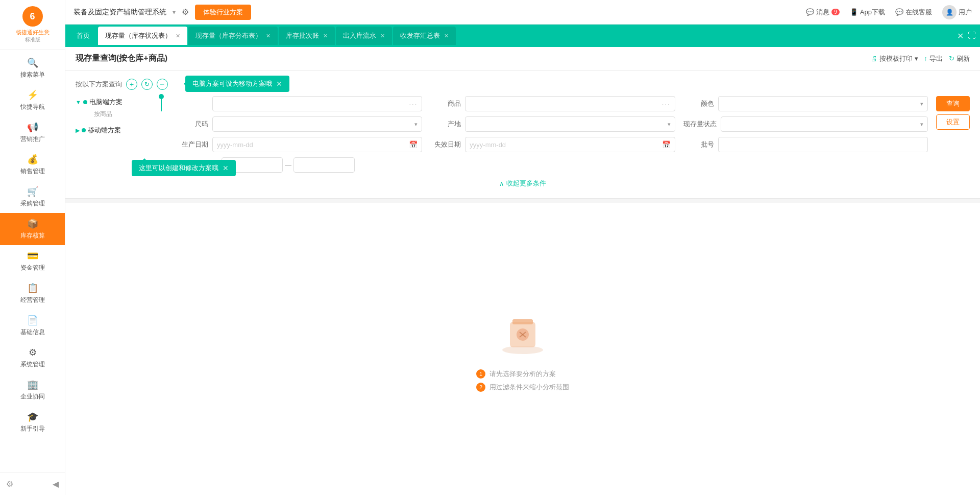 The width and height of the screenshot is (980, 495). I want to click on sales-icon: 💰, so click(33, 159).